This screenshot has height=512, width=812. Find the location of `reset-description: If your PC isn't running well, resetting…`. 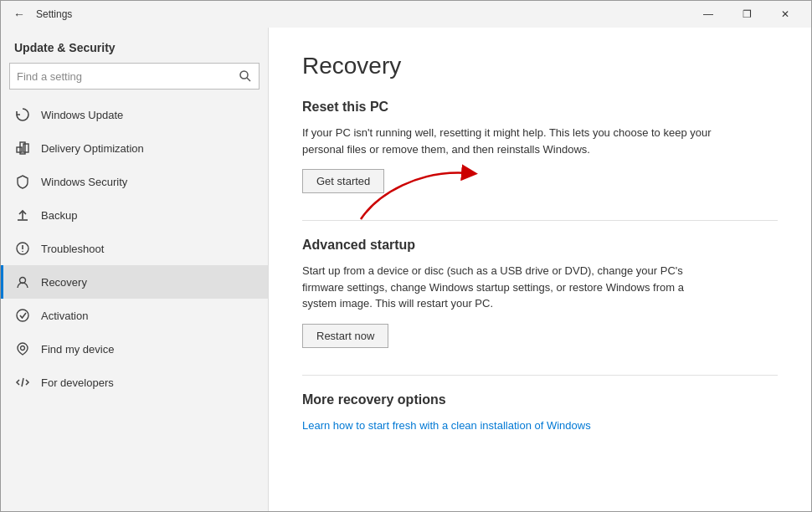

reset-description: If your PC isn't running well, resetting… is located at coordinates (511, 141).